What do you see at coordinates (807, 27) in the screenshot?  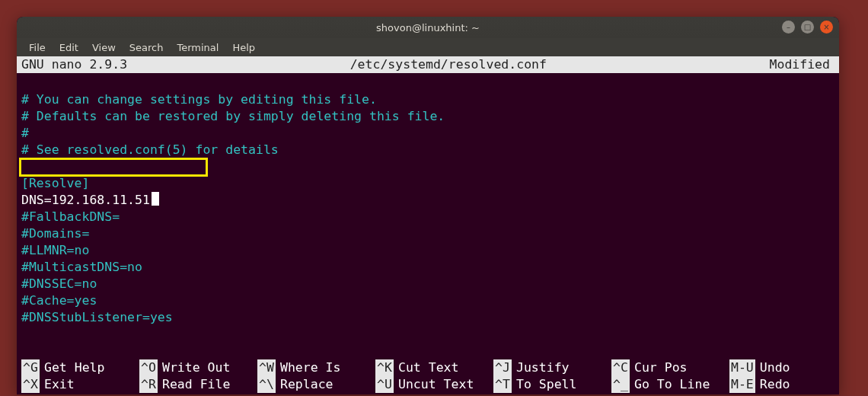 I see `window-controls: – □ ×` at bounding box center [807, 27].